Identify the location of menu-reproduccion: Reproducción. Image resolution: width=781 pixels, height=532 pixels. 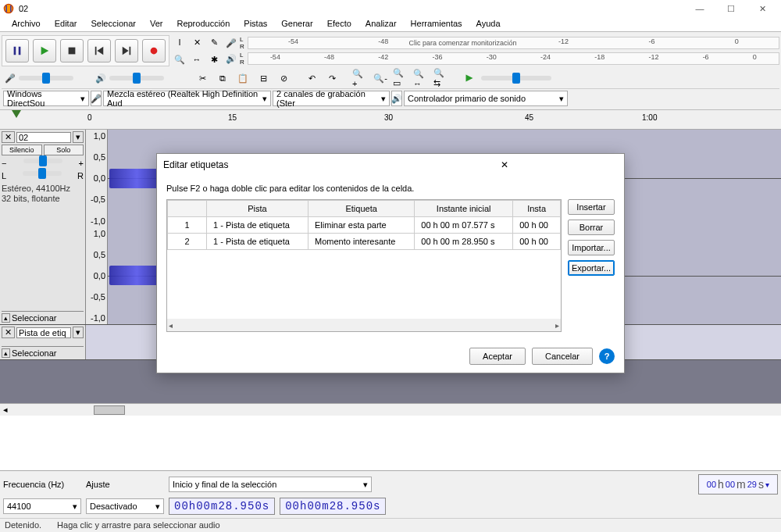
(203, 24).